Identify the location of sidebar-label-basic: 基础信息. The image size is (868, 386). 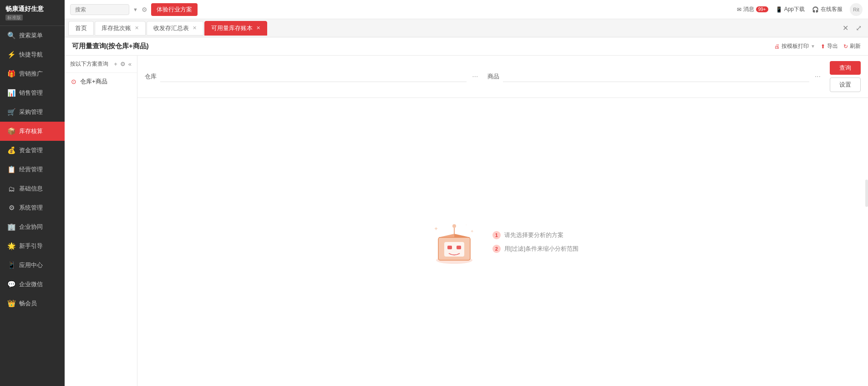
(31, 189).